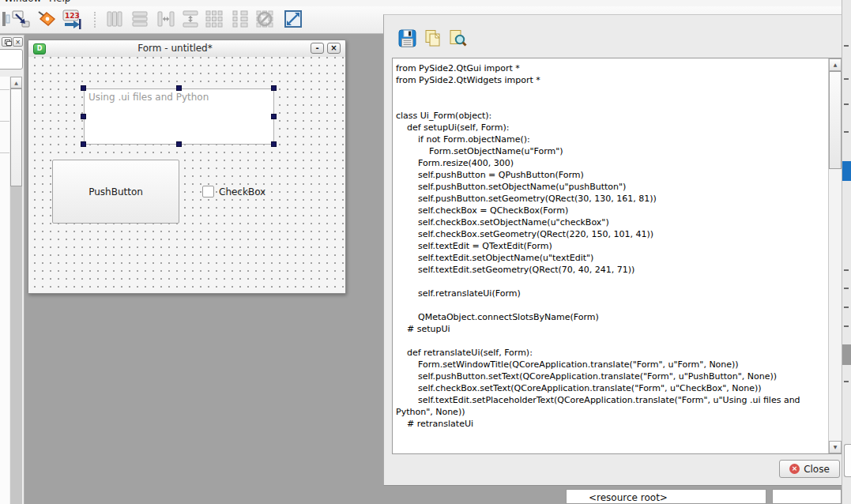 This screenshot has height=504, width=851. Describe the element at coordinates (149, 97) in the screenshot. I see `textedit-placeholder: Using .ui files and Python` at that location.